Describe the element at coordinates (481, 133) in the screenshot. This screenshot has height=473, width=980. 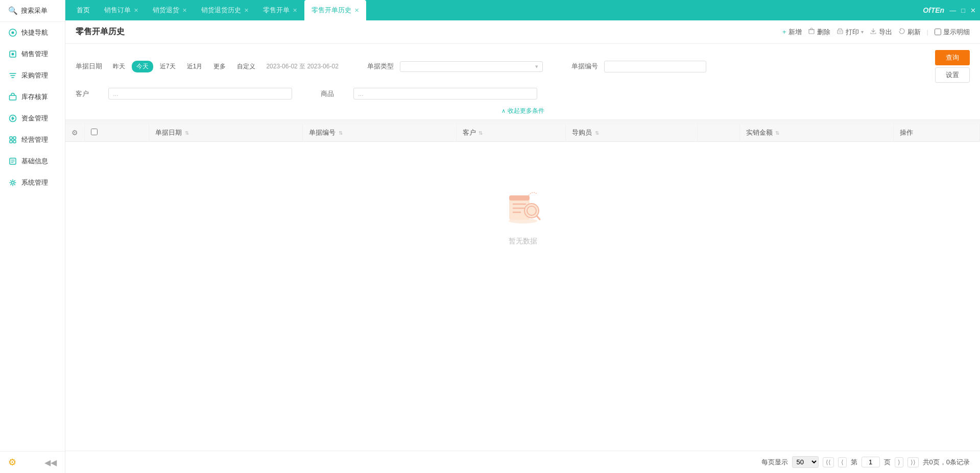
I see `col-customer-sort: ⇅` at that location.